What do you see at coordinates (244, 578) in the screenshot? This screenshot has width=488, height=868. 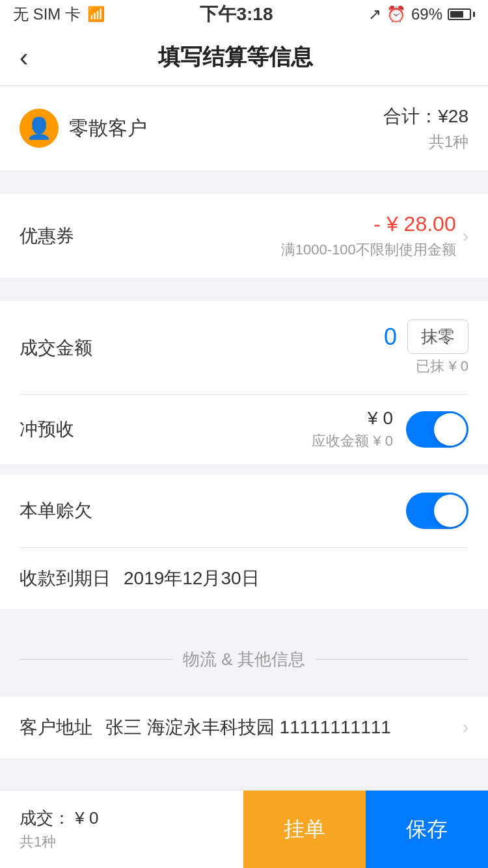 I see `due-date-row: 收款到期日 2019年12月30日` at bounding box center [244, 578].